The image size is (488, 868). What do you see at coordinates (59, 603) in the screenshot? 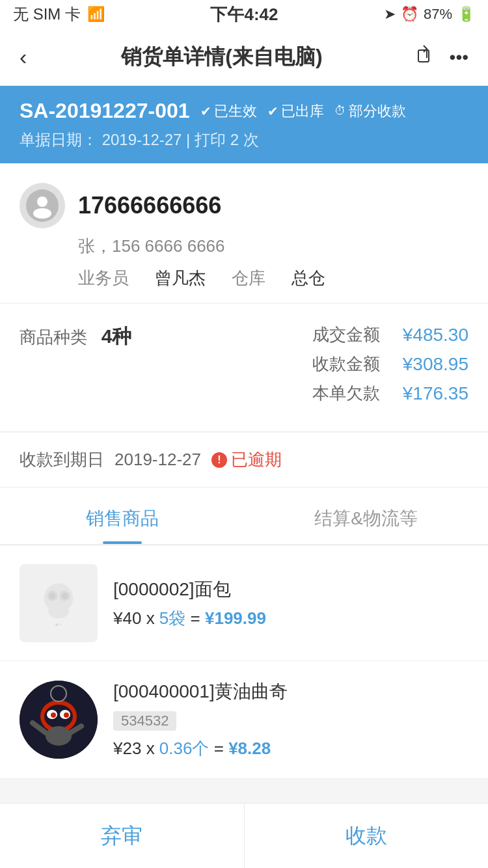
I see `product-image-1: ●+` at bounding box center [59, 603].